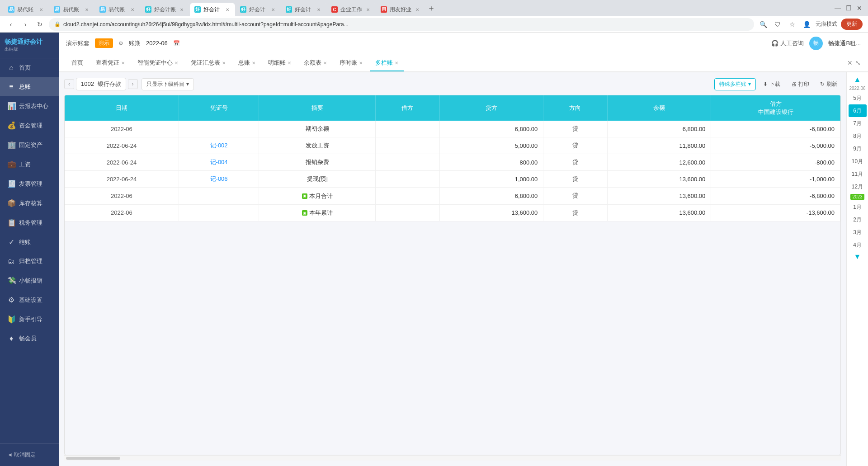 This screenshot has width=868, height=466. What do you see at coordinates (121, 43) in the screenshot?
I see `settings-icon: ⚙` at bounding box center [121, 43].